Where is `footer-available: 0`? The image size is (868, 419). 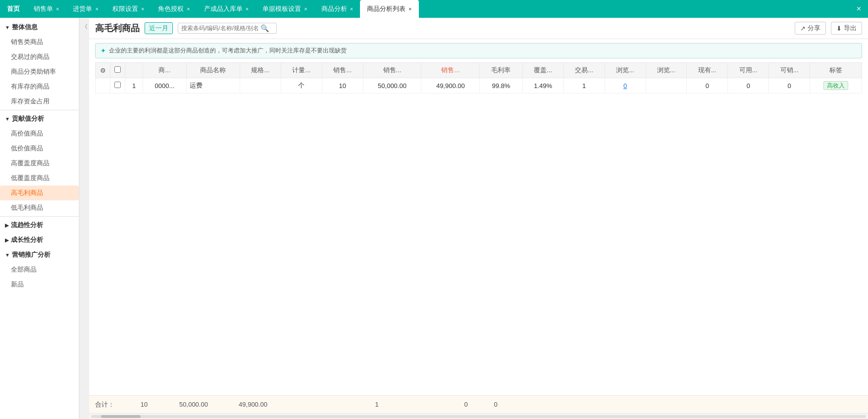
footer-available: 0 is located at coordinates (496, 405).